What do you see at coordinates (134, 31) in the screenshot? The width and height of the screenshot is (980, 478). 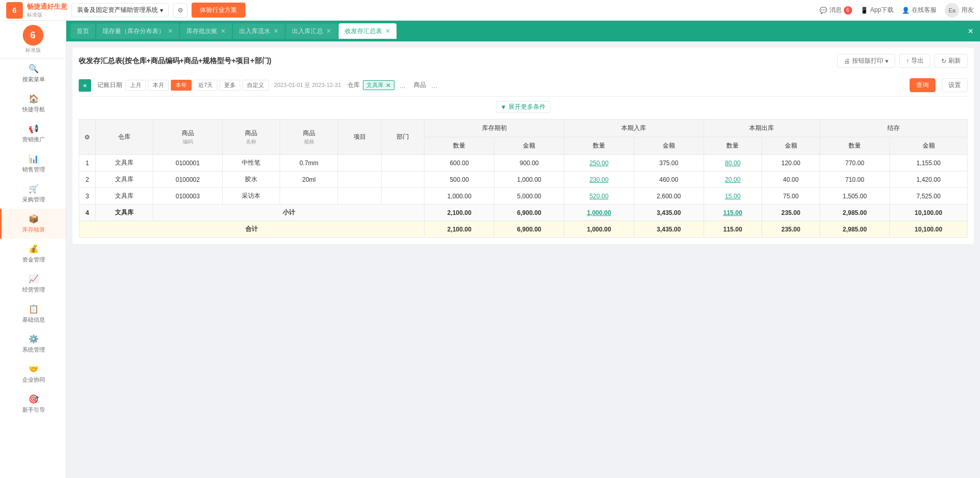 I see `tab-label-inventory-dist: 现存量（库存分布表）` at bounding box center [134, 31].